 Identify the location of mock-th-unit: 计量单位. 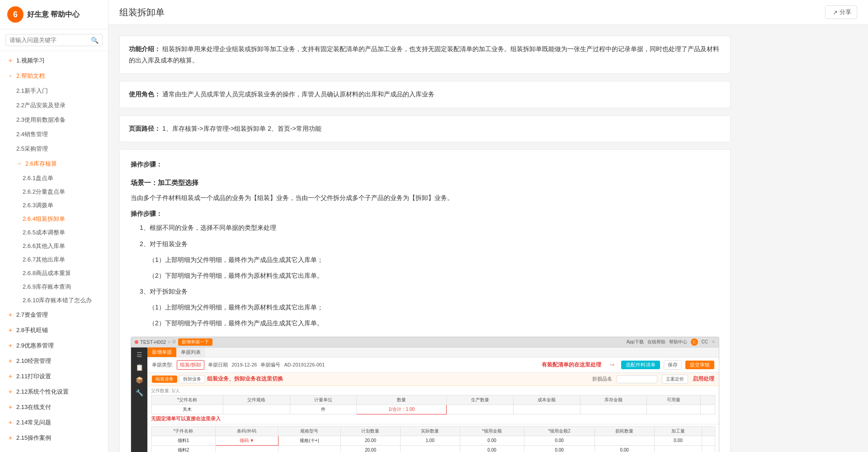
(323, 400).